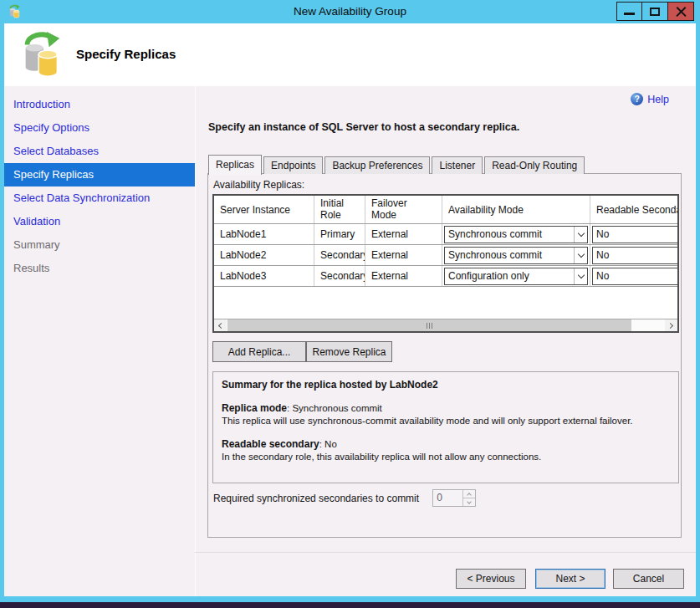  I want to click on sidebar-item-specify-options: Specify Options, so click(100, 128).